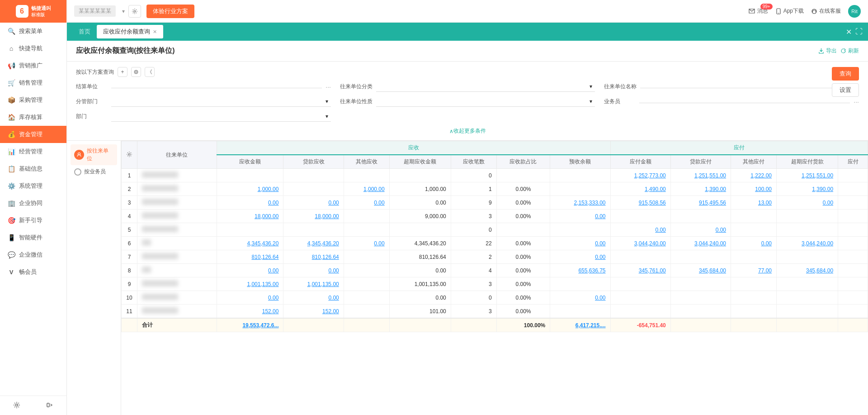  What do you see at coordinates (123, 11) in the screenshot?
I see `company-dropdown: ▾` at bounding box center [123, 11].